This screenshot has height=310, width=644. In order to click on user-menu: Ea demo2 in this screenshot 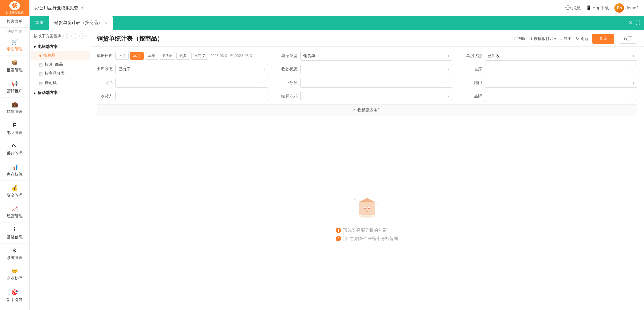, I will do `click(627, 8)`.